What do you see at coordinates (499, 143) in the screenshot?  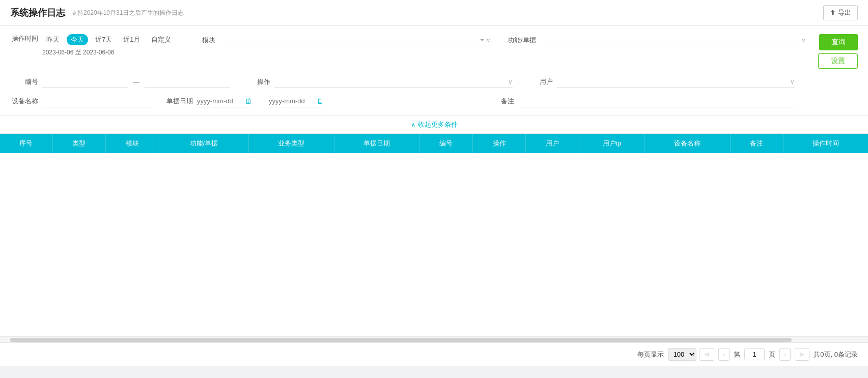 I see `col-operation: 操作` at bounding box center [499, 143].